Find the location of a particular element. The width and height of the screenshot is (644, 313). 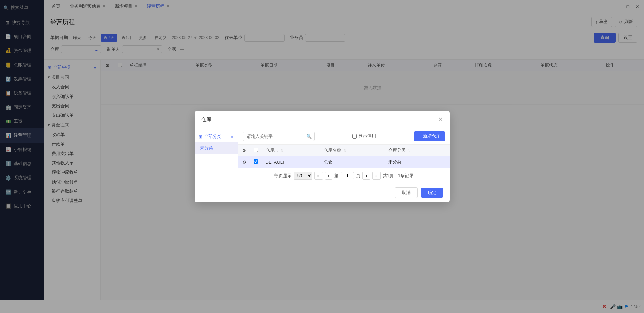

sort-icon-code: ⇅ is located at coordinates (282, 151).